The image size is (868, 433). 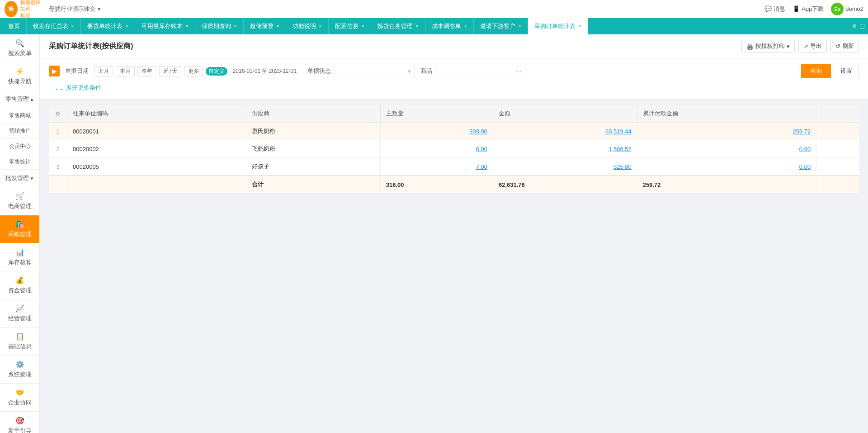 What do you see at coordinates (454, 131) in the screenshot?
I see `table-row: 1 00020001 惠氏奶粉 303.00 60,519.44 259.72` at bounding box center [454, 131].